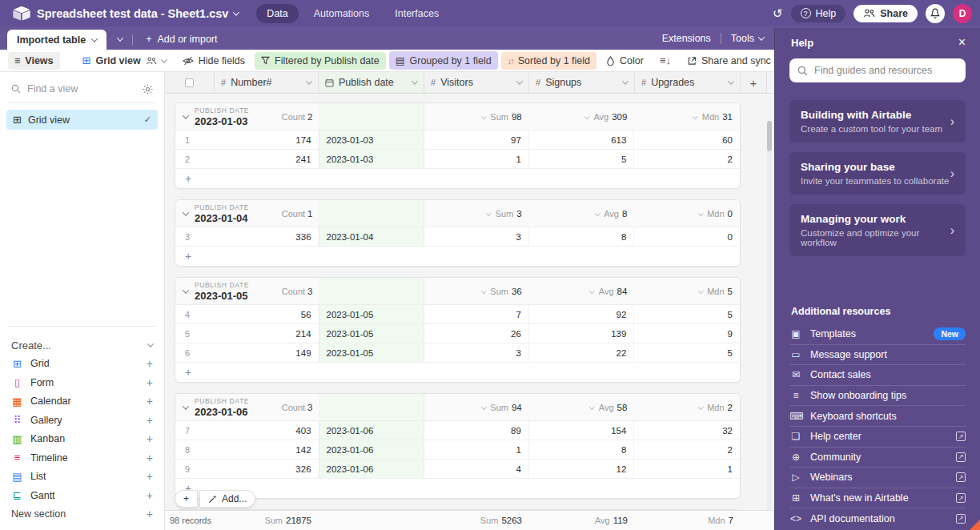 The height and width of the screenshot is (530, 980). Describe the element at coordinates (687, 38) in the screenshot. I see `extensions-button: Extensions` at that location.